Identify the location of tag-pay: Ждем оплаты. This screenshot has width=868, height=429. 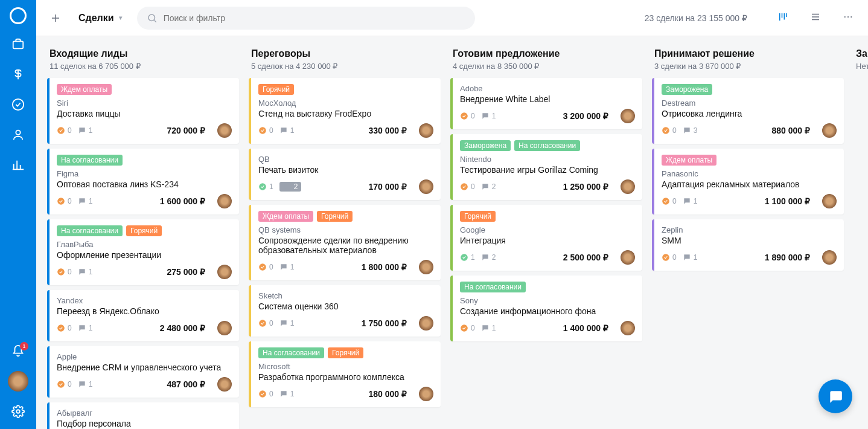
(689, 160).